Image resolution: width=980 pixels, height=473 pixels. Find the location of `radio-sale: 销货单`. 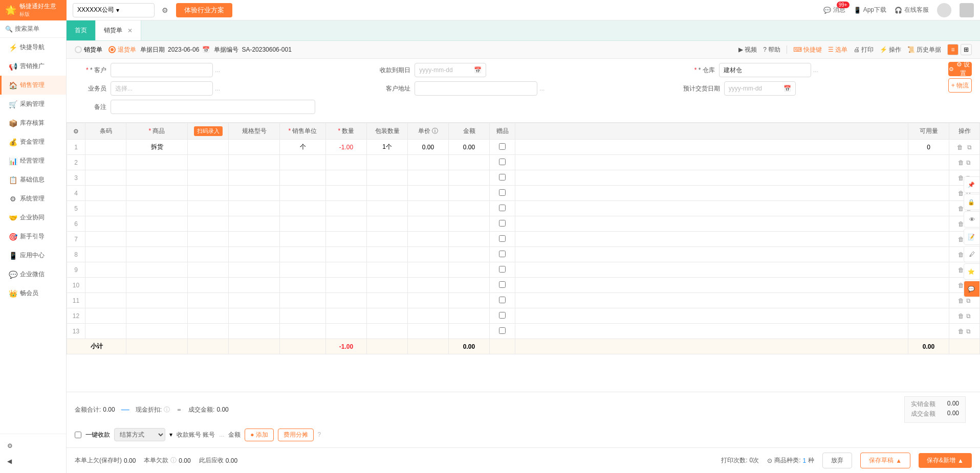

radio-sale: 销货单 is located at coordinates (89, 50).